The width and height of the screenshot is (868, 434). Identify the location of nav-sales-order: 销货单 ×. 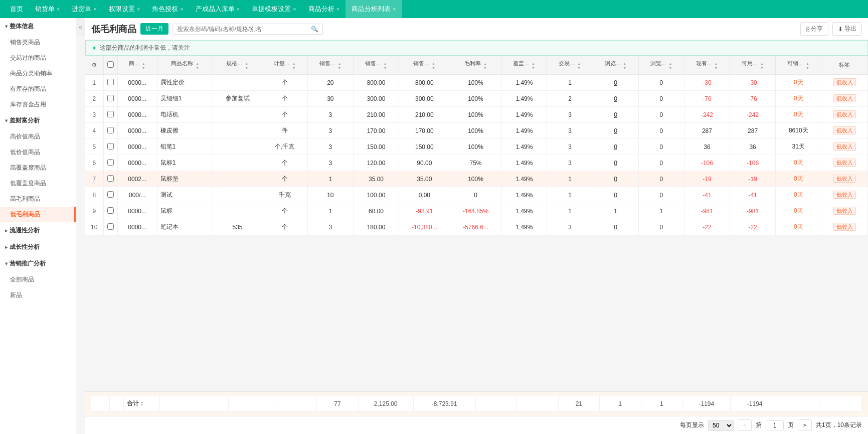
(47, 9).